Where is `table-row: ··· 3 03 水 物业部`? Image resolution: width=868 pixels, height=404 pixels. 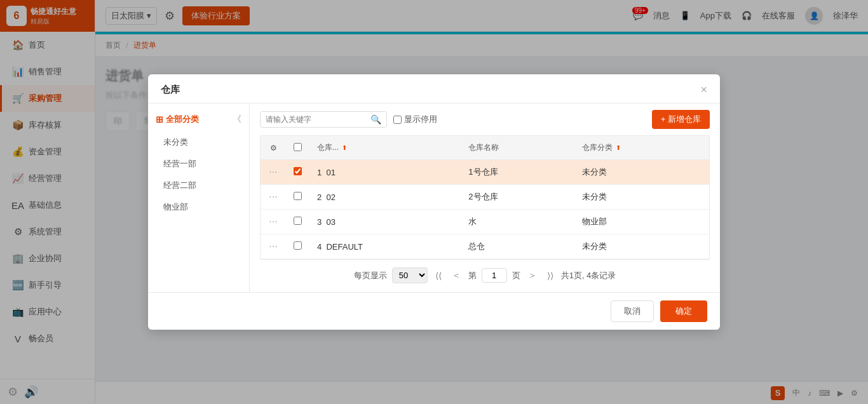 table-row: ··· 3 03 水 物业部 is located at coordinates (485, 222).